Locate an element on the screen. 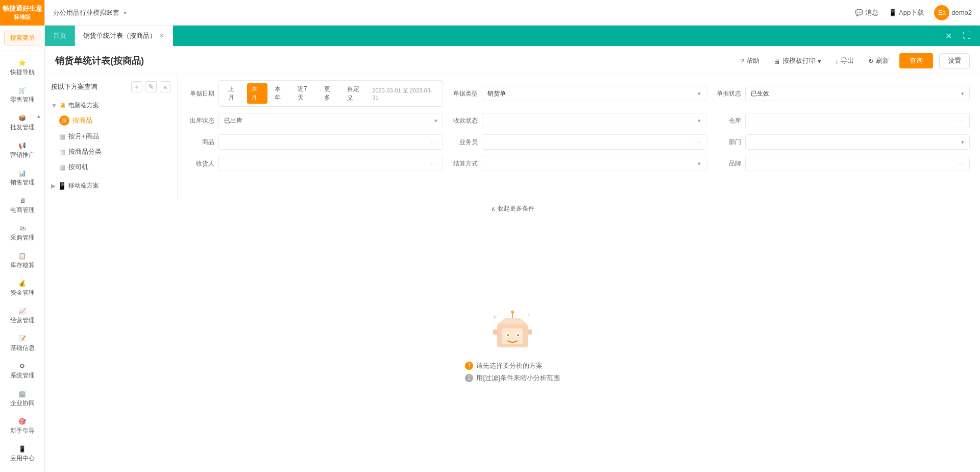 The width and height of the screenshot is (980, 472). help-button: ? 帮助 is located at coordinates (749, 61).